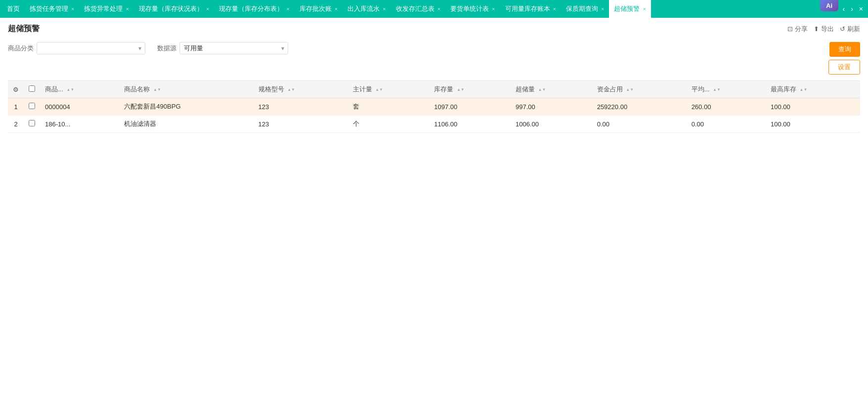 The image size is (868, 395). Describe the element at coordinates (91, 48) in the screenshot. I see `product-category-select` at that location.